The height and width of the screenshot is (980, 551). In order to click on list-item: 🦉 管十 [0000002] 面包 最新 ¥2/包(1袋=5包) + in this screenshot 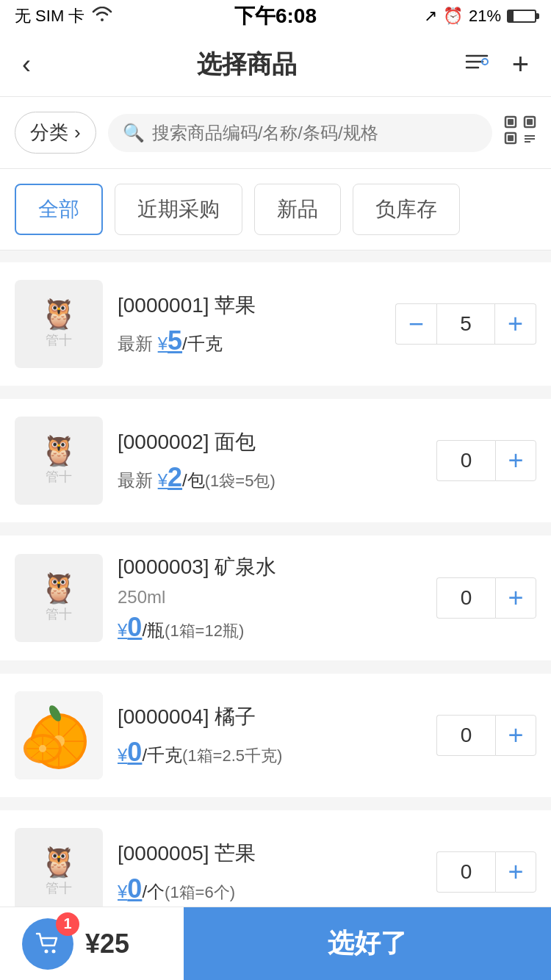, I will do `click(276, 461)`.